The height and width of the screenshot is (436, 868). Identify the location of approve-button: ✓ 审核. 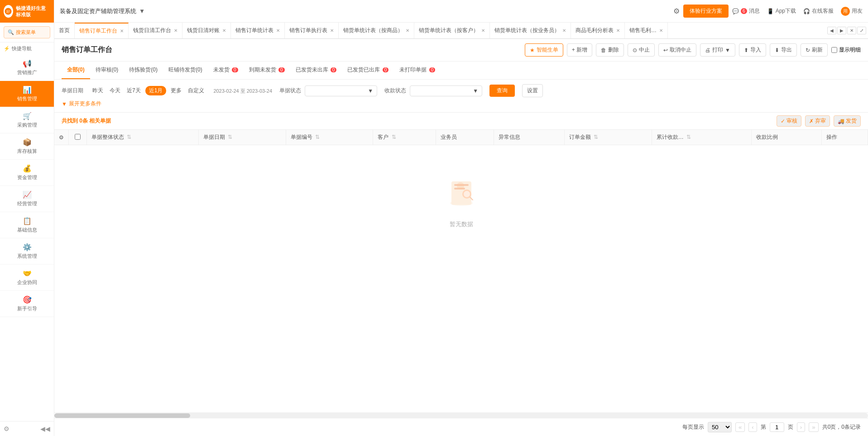
(789, 121).